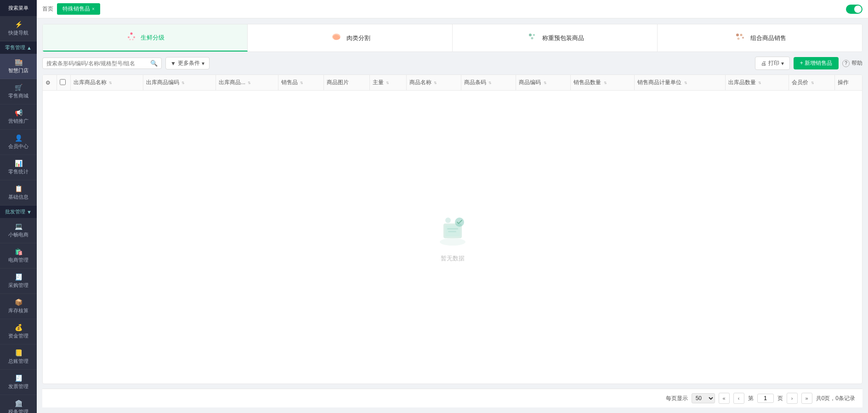 This screenshot has width=868, height=413. Describe the element at coordinates (18, 386) in the screenshot. I see `sidebar-item-label: 发票管理` at that location.